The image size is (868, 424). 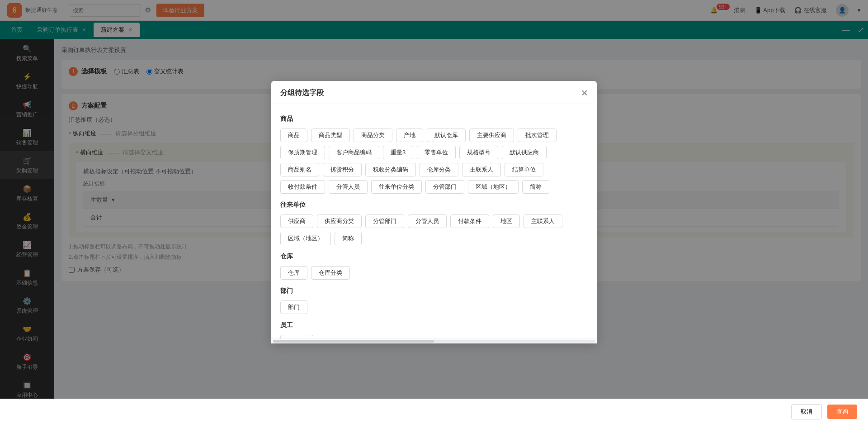 I want to click on field-tax-code: 税收分类编码, so click(x=391, y=170).